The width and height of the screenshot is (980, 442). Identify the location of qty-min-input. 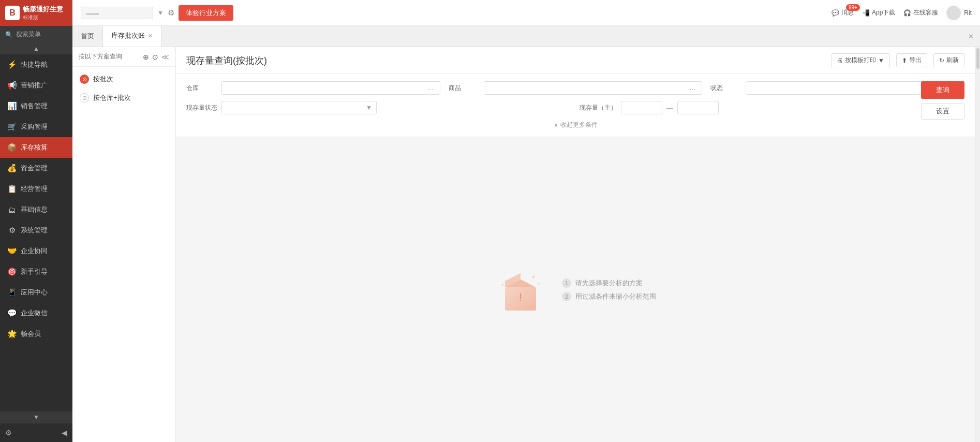
(642, 108).